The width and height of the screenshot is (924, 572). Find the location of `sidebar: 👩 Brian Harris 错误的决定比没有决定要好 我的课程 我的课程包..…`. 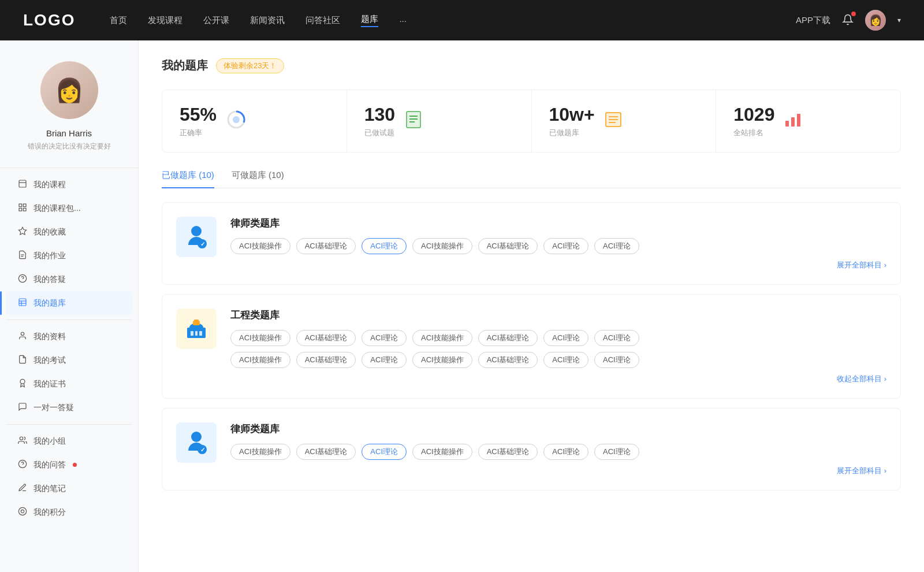

sidebar: 👩 Brian Harris 错误的决定比没有决定要好 我的课程 我的课程包..… is located at coordinates (69, 306).